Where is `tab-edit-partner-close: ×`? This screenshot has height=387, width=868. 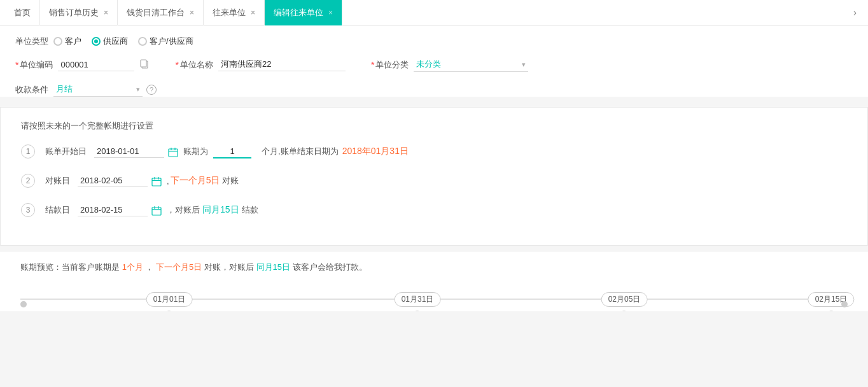 tab-edit-partner-close: × is located at coordinates (331, 13).